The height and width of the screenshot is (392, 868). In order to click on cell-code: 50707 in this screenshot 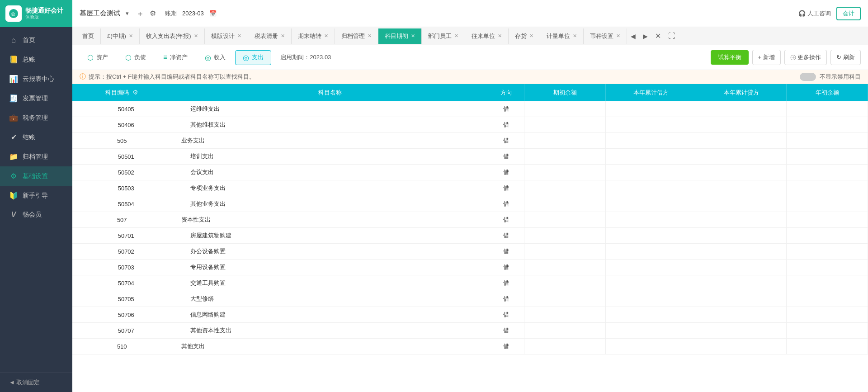, I will do `click(122, 331)`.